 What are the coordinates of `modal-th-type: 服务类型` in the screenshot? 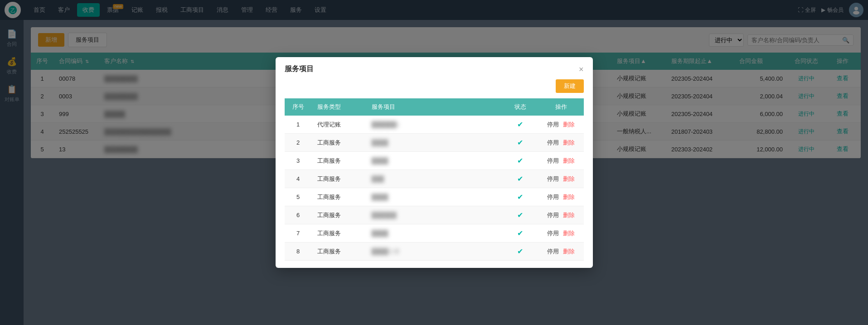 It's located at (339, 107).